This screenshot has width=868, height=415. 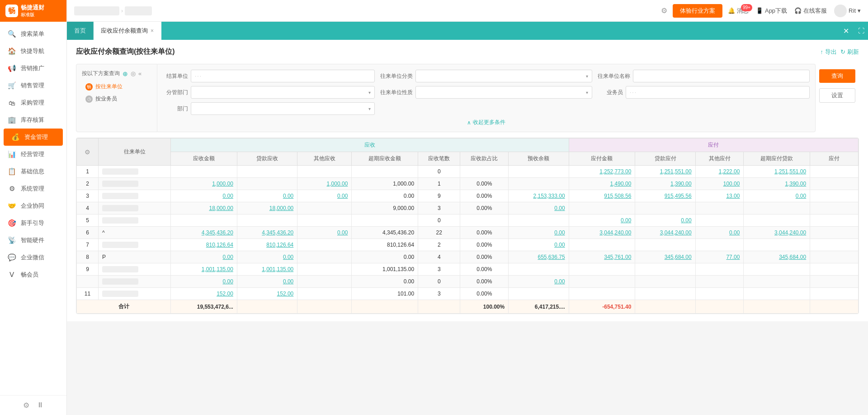 I want to click on app-download-btn: 📱 App下载, so click(x=771, y=11).